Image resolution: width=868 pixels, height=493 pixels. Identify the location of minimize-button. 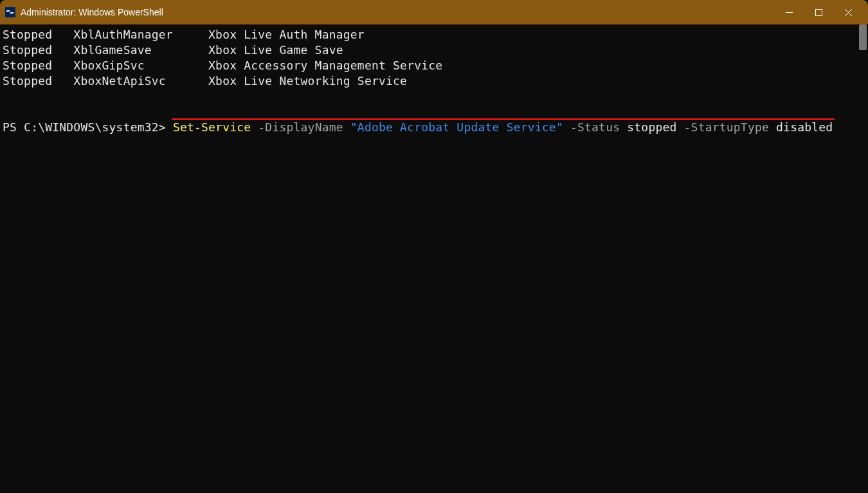
(789, 12).